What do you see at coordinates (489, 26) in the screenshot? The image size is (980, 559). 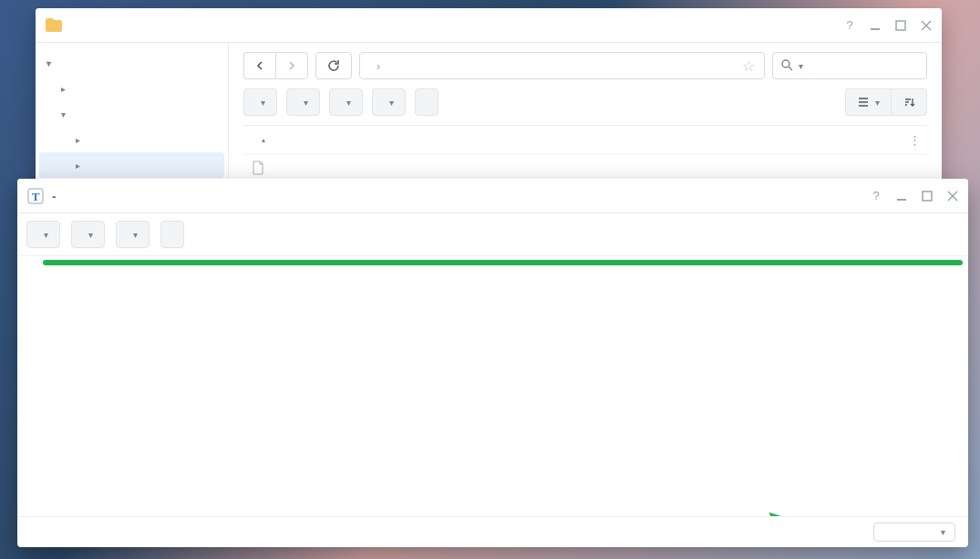 I see `file-station-titlebar: ?` at bounding box center [489, 26].